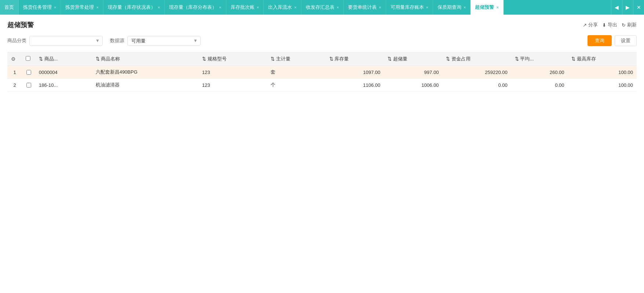  What do you see at coordinates (233, 73) in the screenshot?
I see `row-spec-1: 123` at bounding box center [233, 73].